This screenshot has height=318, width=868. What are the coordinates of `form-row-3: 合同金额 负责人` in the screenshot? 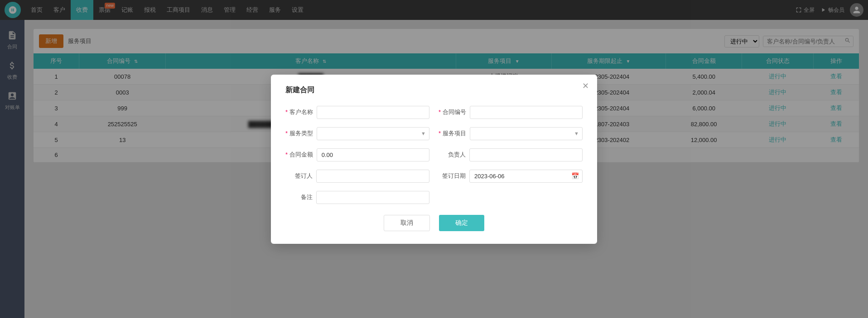 It's located at (434, 155).